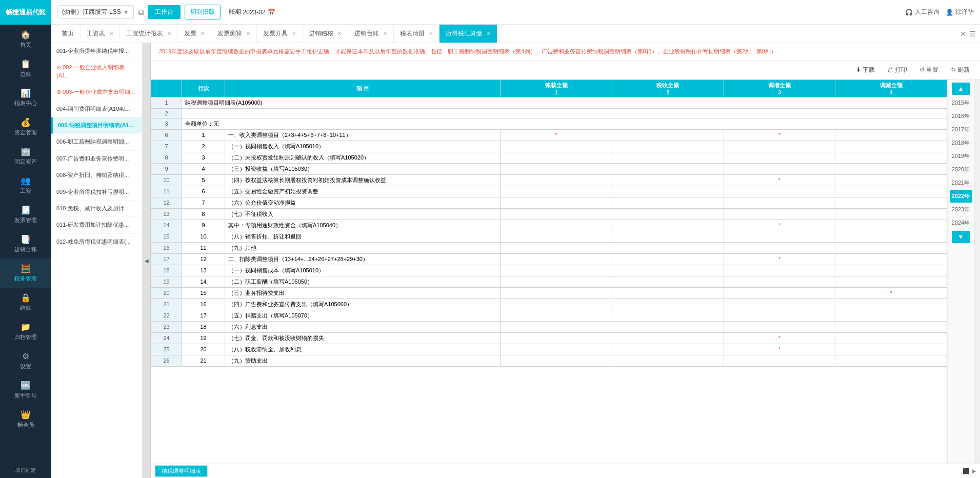 This screenshot has height=478, width=980. Describe the element at coordinates (96, 242) in the screenshot. I see `left-panel-item-reduce-tax: 012-减免所得税优惠明细表(...` at that location.